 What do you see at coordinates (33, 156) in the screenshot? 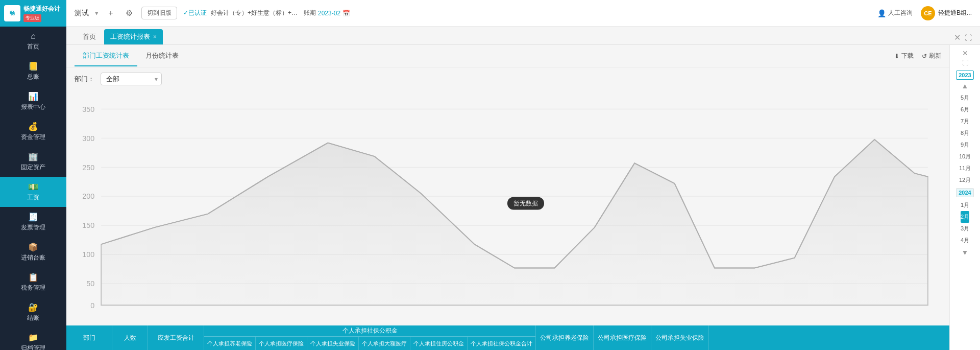
I see `nav-icon: 🏢` at bounding box center [33, 156].